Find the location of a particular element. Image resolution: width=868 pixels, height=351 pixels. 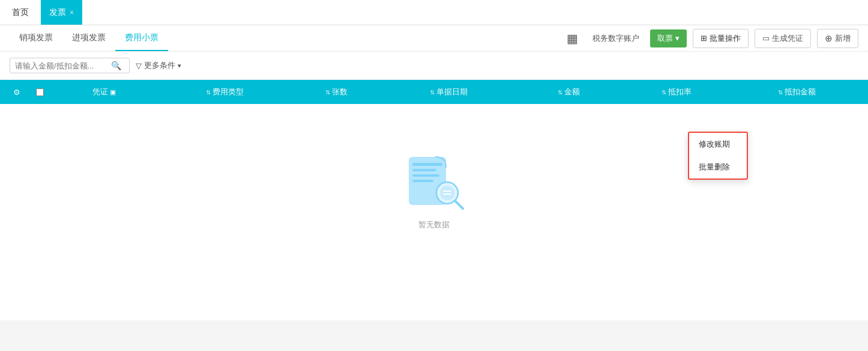

more-conditions-arrow-icon: ▾ is located at coordinates (179, 66).